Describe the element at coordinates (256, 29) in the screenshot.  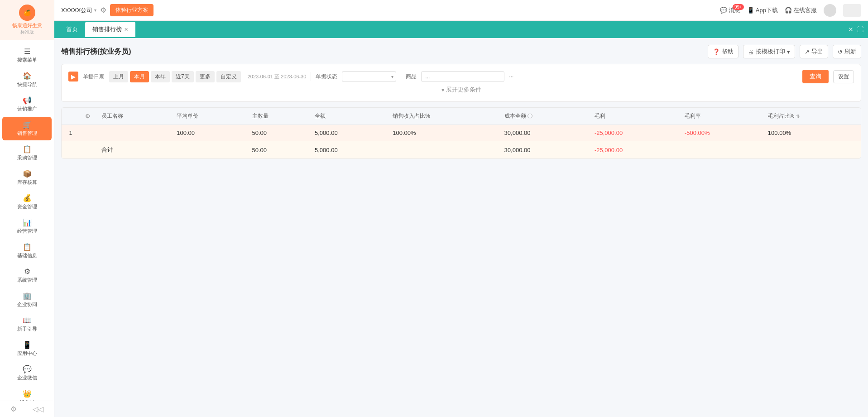
I see `tab-list: 首页销售排行榜✕` at that location.